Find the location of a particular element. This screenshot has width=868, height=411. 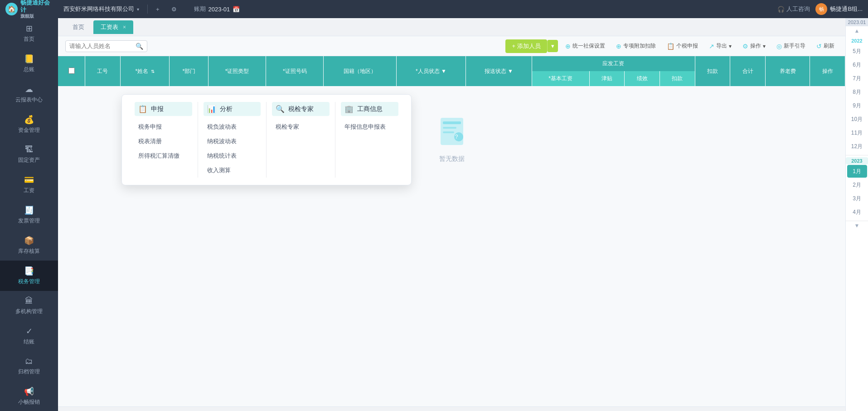

cal-year-2022-label: 2022 is located at coordinates (857, 41).